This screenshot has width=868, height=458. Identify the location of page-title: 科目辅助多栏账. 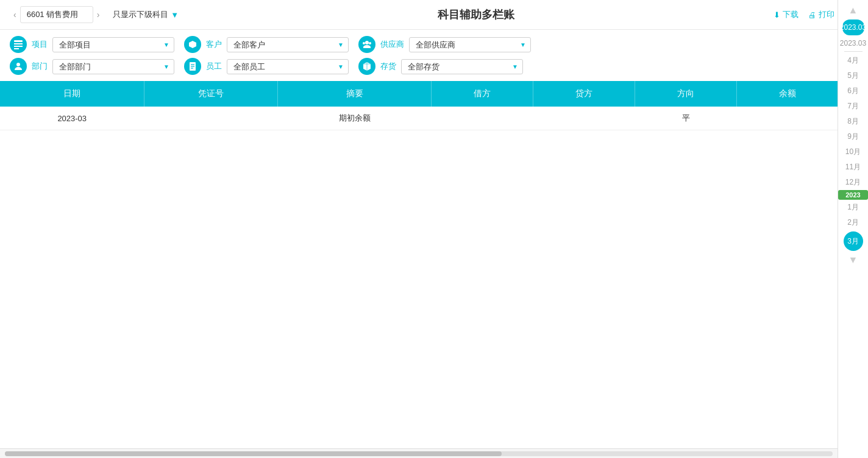
(476, 15).